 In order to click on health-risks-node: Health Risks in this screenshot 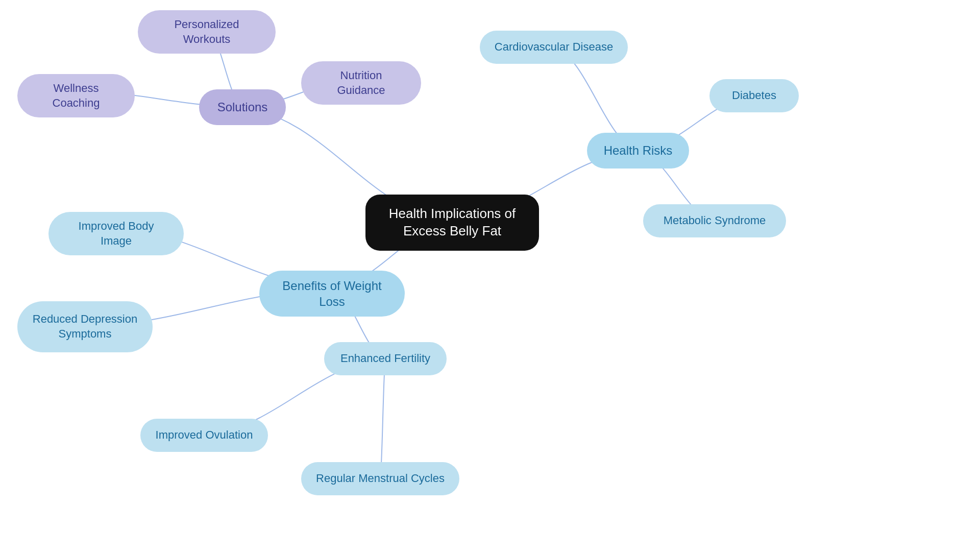, I will do `click(638, 151)`.